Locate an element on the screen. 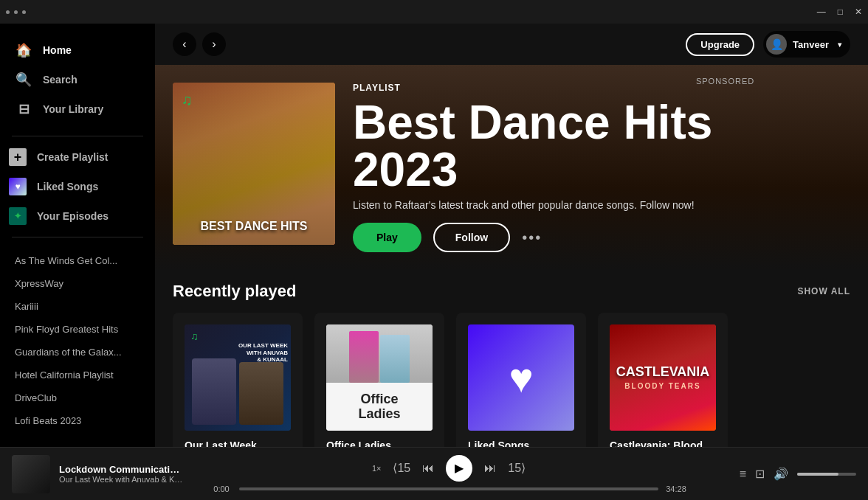  skip-forward-15-button: 15⟩ is located at coordinates (517, 468).